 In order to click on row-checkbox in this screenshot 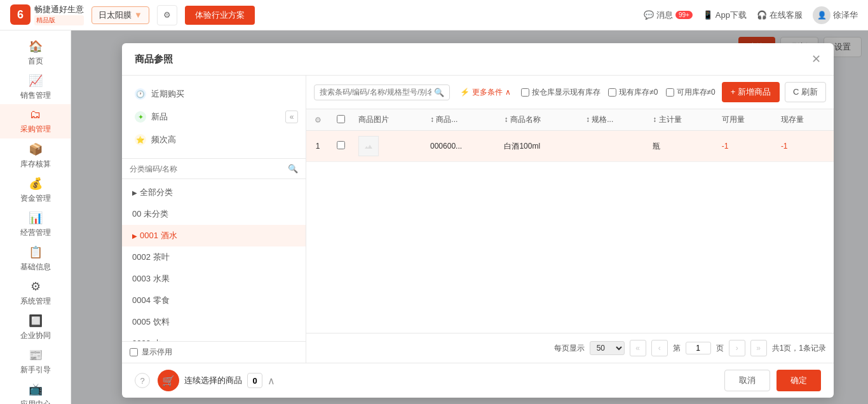, I will do `click(341, 145)`.